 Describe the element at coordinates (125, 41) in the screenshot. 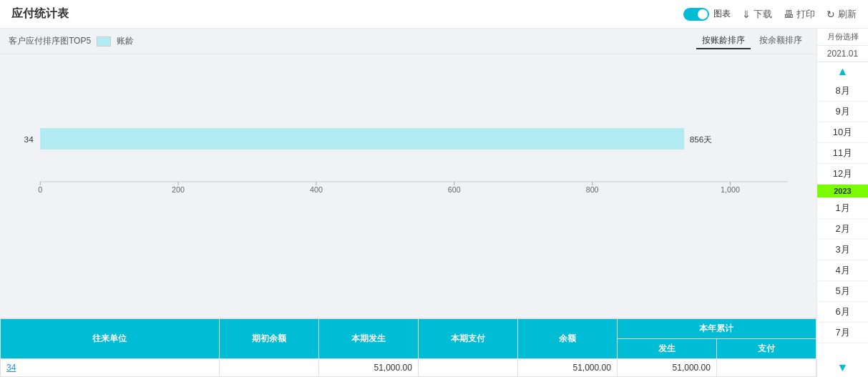

I see `chart-legend-box-label: 账龄` at that location.